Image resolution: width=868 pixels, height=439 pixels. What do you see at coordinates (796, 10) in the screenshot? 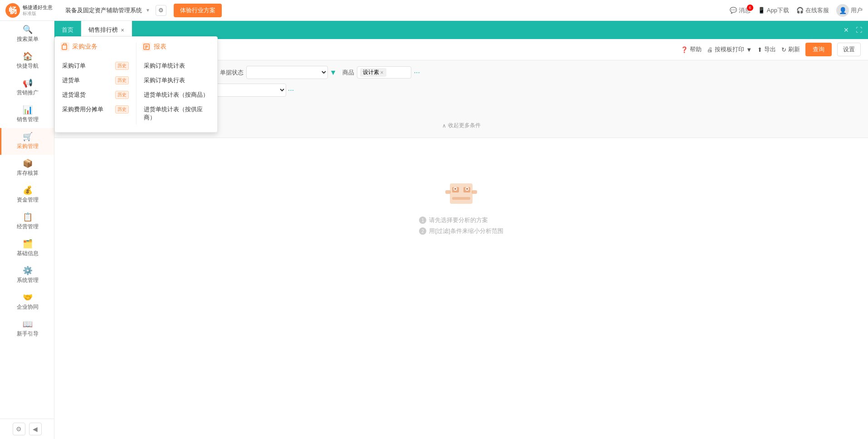
I see `header-right: 💬 消息 6 📱 App下载 🎧 在线客服 👤 用户` at bounding box center [796, 10].